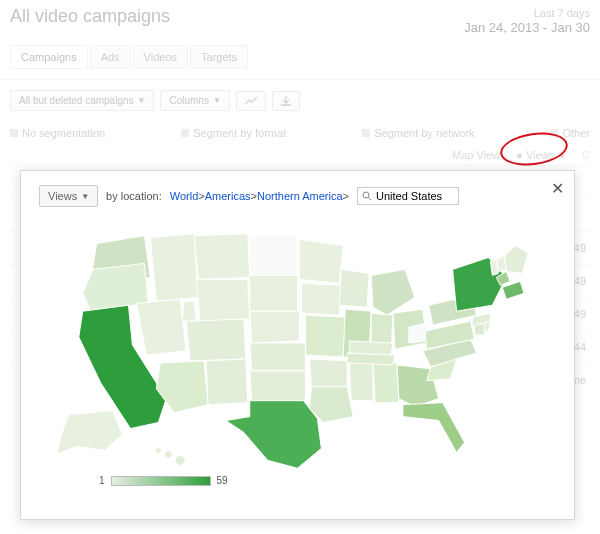  I want to click on segment-other: Other, so click(570, 133).